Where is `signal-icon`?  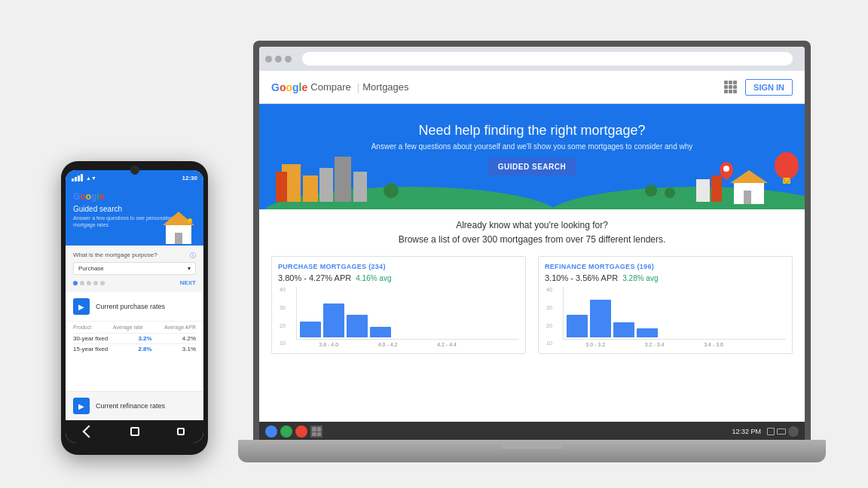
signal-icon is located at coordinates (77, 178).